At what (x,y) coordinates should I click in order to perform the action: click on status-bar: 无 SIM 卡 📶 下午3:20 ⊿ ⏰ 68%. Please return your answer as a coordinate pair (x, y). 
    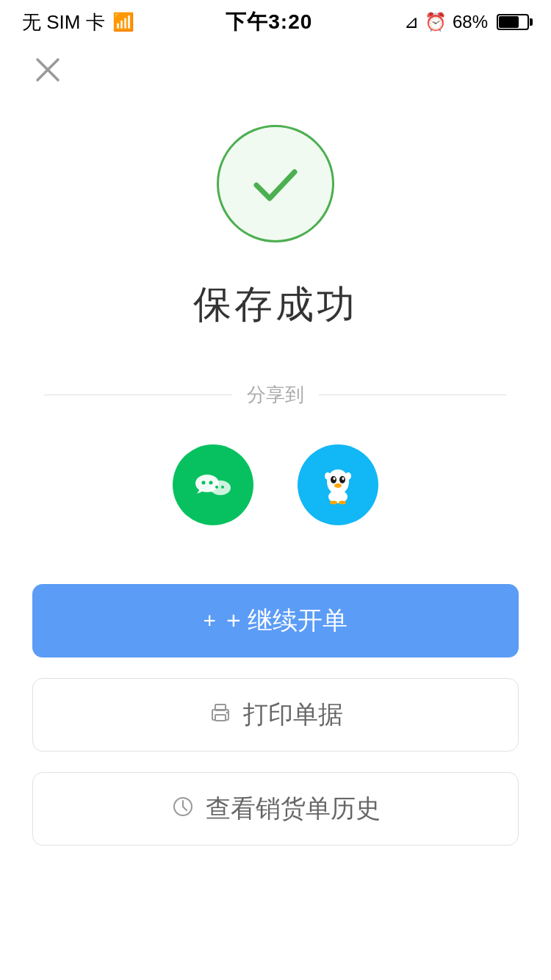
    Looking at the image, I should click on (276, 22).